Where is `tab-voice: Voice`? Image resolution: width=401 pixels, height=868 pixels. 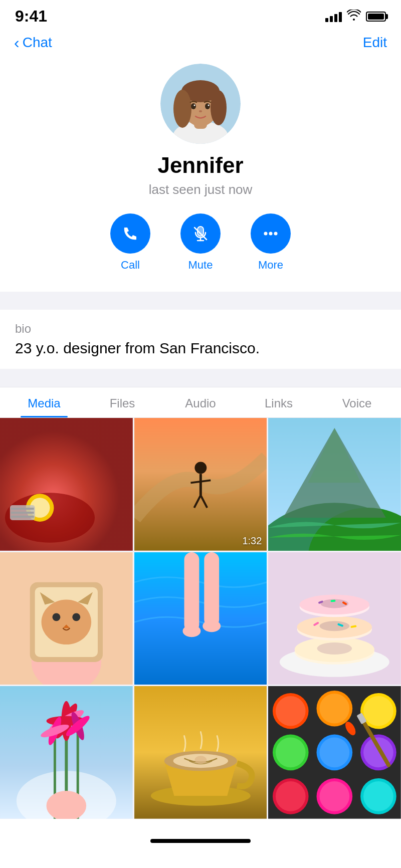
tab-voice: Voice is located at coordinates (357, 402).